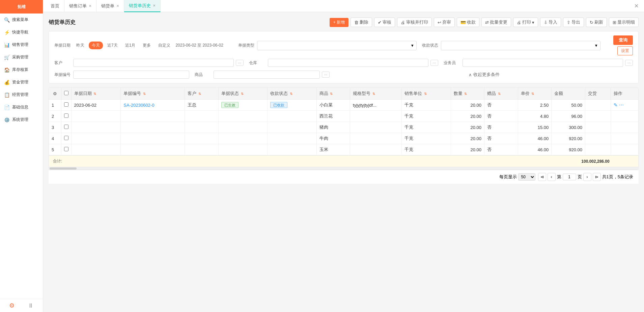  Describe the element at coordinates (333, 94) in the screenshot. I see `col-goods: 商品 ⇅` at that location.